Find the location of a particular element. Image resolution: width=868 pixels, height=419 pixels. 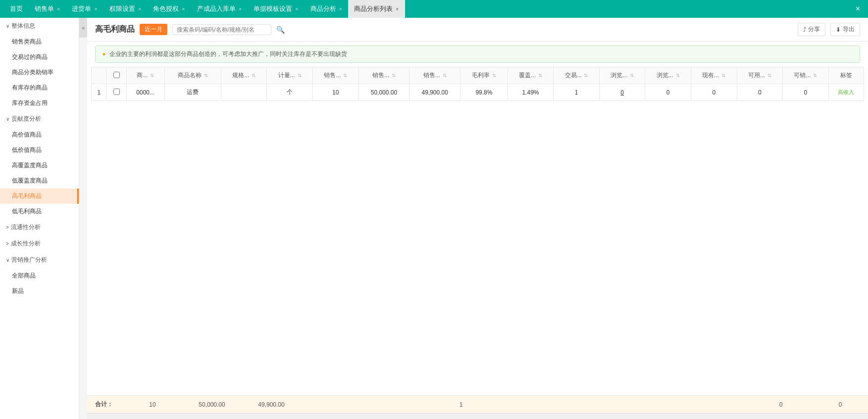

footer-sales-amount: 50,000.00 is located at coordinates (212, 405).